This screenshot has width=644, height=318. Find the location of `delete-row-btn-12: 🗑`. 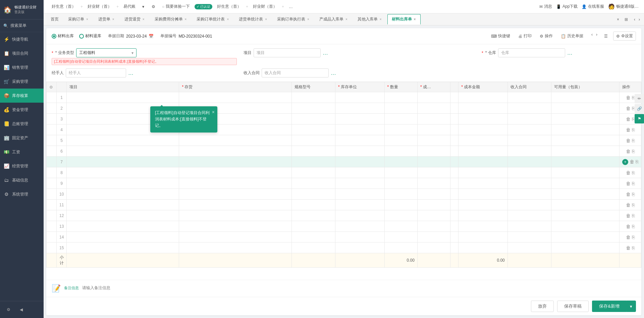

delete-row-btn-12: 🗑 is located at coordinates (628, 216).